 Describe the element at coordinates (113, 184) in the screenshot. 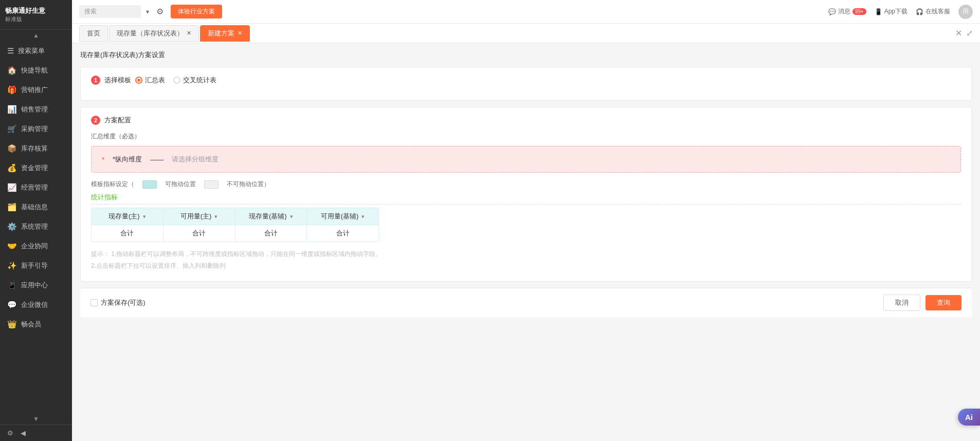

I see `indicator-label-text: 模板指标设定（` at that location.